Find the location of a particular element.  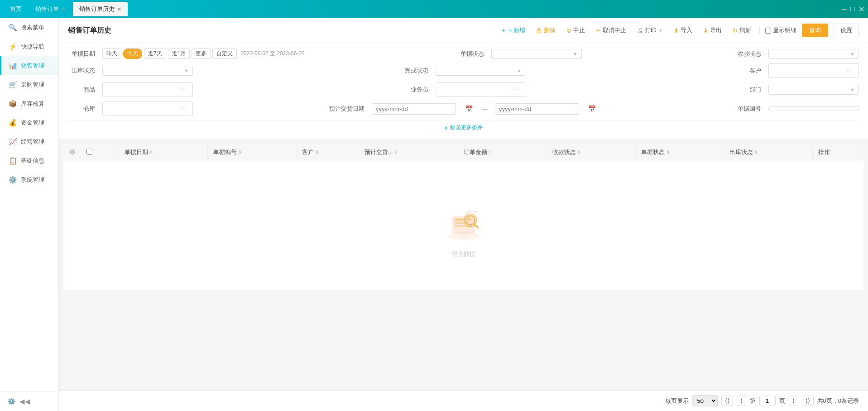

sort-delivery-icon: ⇅ is located at coordinates (396, 152).